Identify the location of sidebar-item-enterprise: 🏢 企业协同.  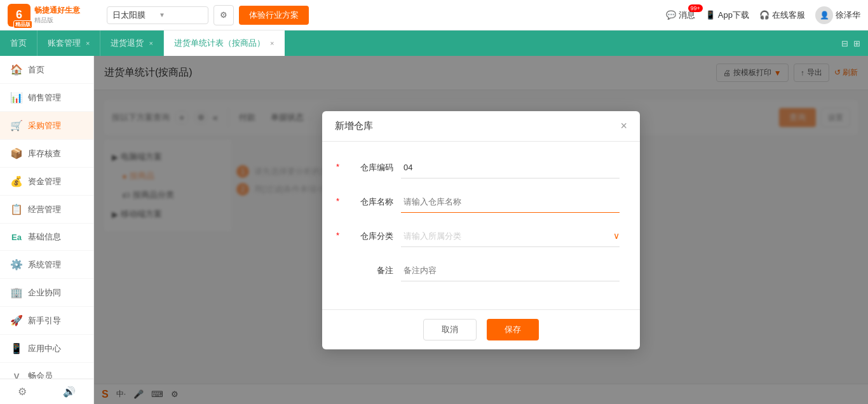
(47, 293).